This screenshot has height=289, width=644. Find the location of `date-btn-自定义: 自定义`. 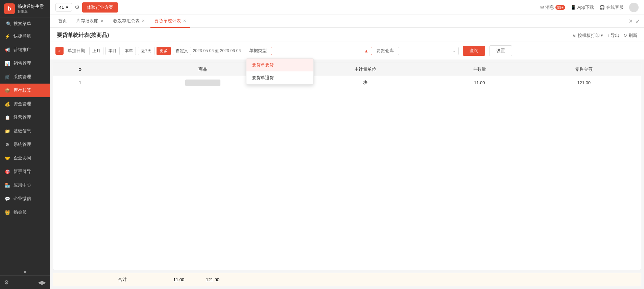

date-btn-自定义: 自定义 is located at coordinates (182, 51).